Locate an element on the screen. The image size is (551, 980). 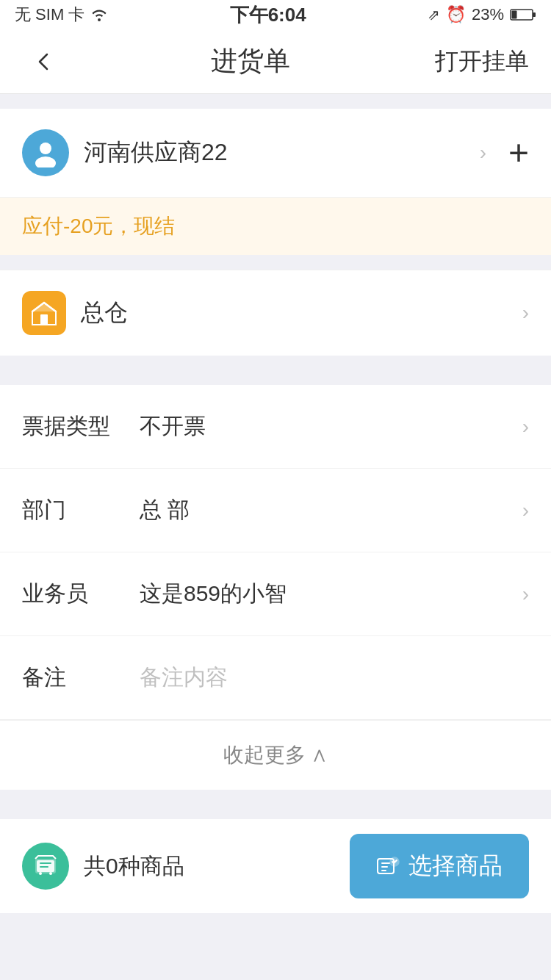
page-title: 进货单 is located at coordinates (251, 62).